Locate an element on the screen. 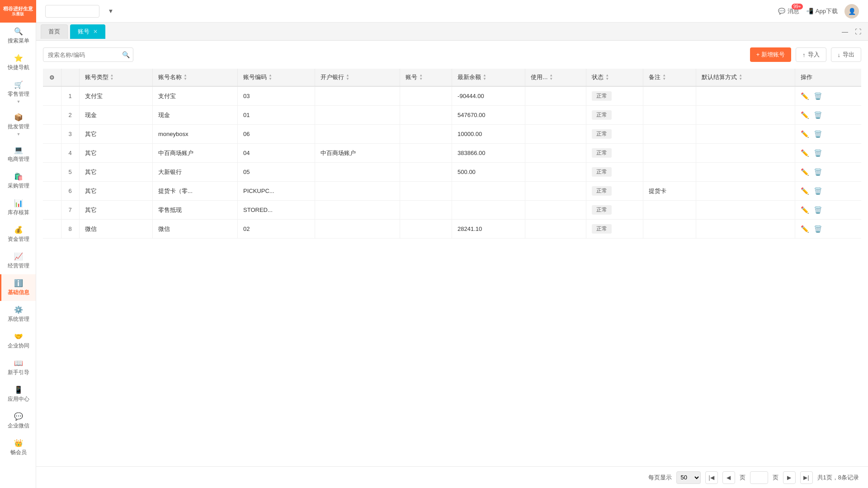 Image resolution: width=868 pixels, height=488 pixels. tab-close-btn: ✕ is located at coordinates (95, 32).